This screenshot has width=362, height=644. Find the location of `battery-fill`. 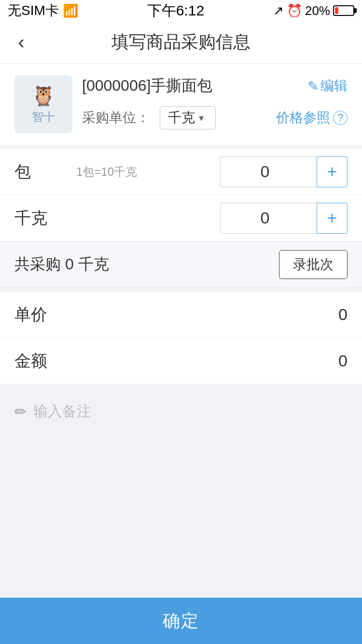

battery-fill is located at coordinates (337, 11).